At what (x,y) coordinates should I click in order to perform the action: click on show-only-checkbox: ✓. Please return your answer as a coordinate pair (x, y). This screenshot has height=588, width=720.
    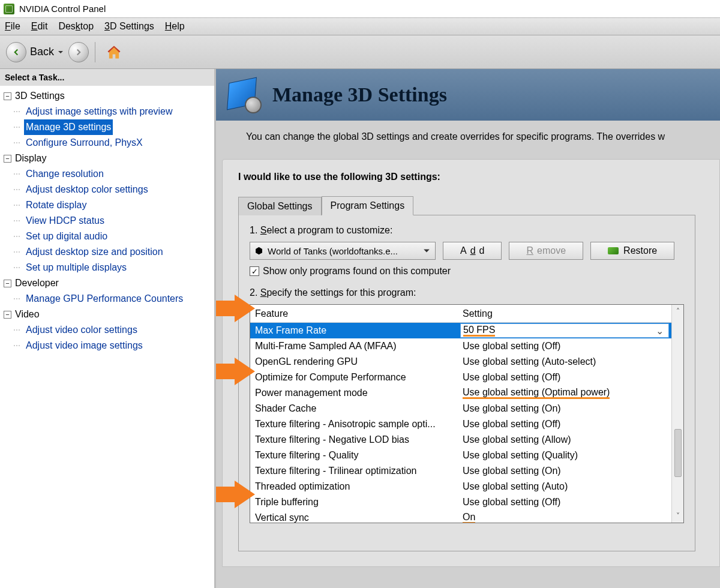
    Looking at the image, I should click on (254, 271).